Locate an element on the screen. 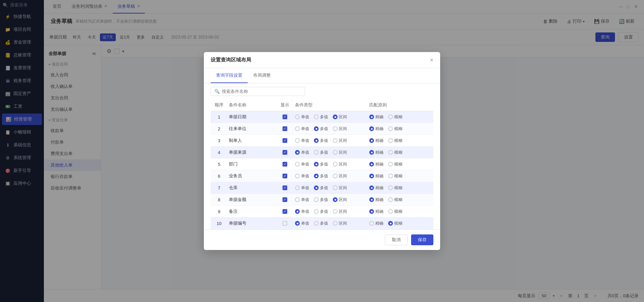 The height and width of the screenshot is (302, 644). type-radio-5-1: 多值 is located at coordinates (321, 164).